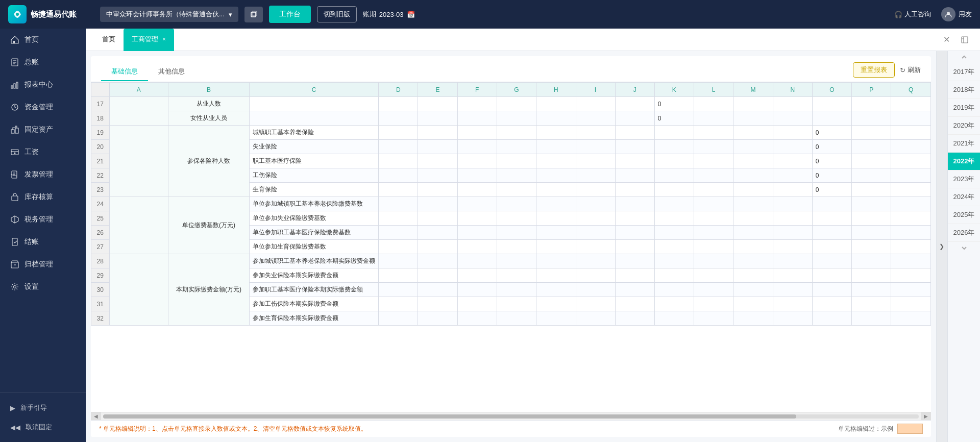 The width and height of the screenshot is (980, 442). I want to click on cell-c29: 参加失业保险本期实际缴费金额, so click(314, 276).